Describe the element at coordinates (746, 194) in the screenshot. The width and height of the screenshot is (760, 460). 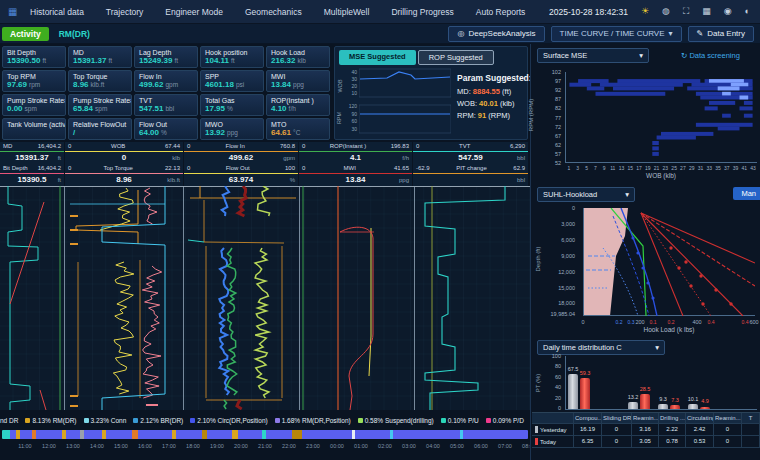
I see `manual-button: Man` at that location.